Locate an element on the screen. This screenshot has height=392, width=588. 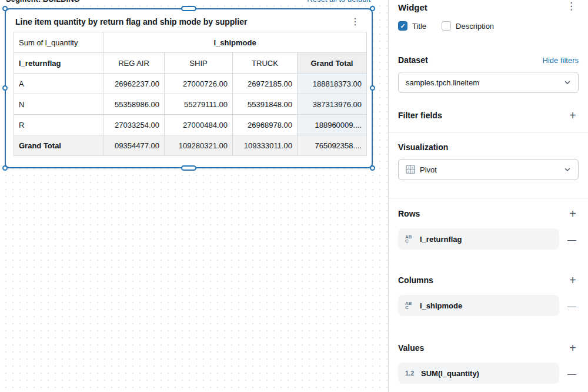
cell-grand-total: 765092358.... is located at coordinates (332, 146).